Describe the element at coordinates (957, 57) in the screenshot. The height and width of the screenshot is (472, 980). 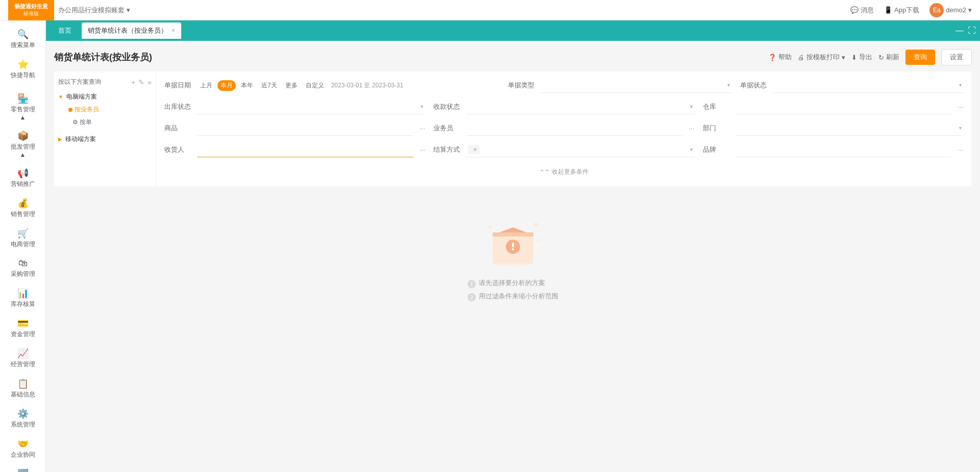
I see `settings-btn: 设置` at that location.